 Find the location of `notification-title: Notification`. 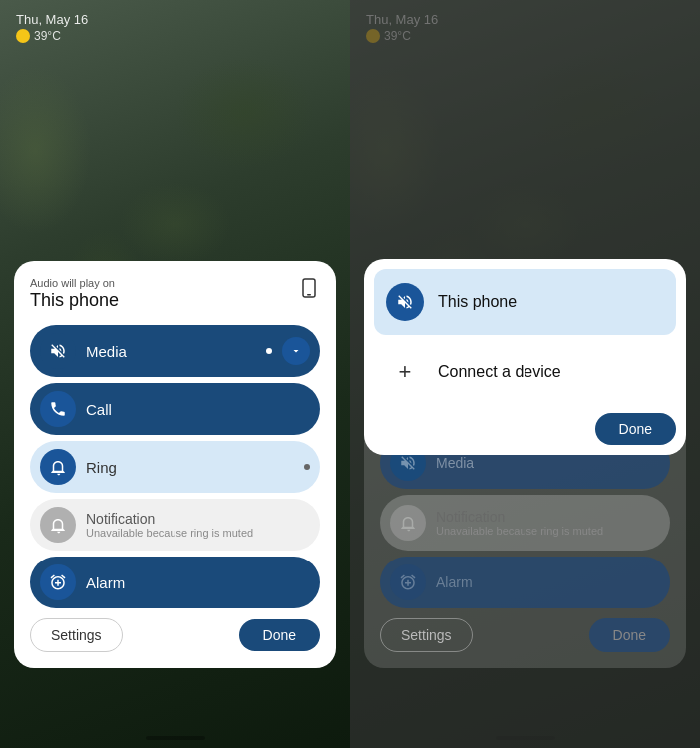

notification-title: Notification is located at coordinates (197, 519).